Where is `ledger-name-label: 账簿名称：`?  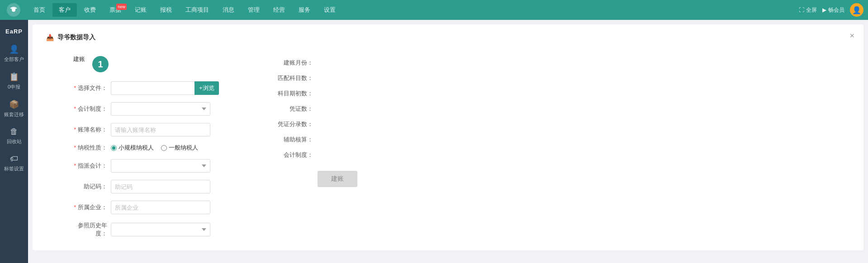
ledger-name-label: 账簿名称： is located at coordinates (90, 130).